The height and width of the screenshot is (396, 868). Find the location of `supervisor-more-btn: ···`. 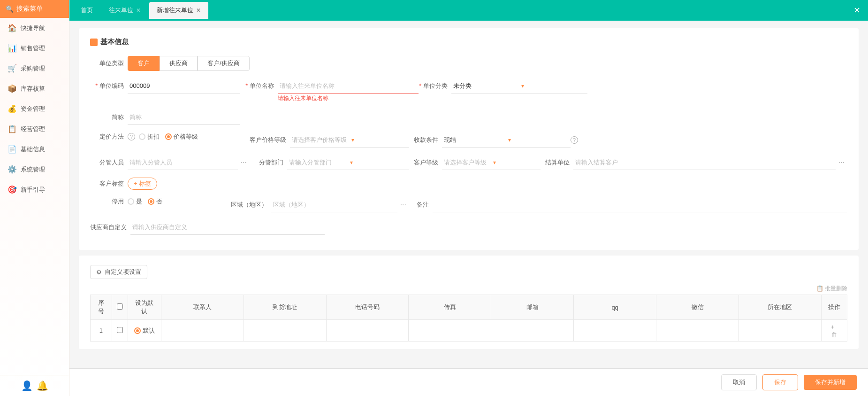

supervisor-more-btn: ··· is located at coordinates (244, 163).